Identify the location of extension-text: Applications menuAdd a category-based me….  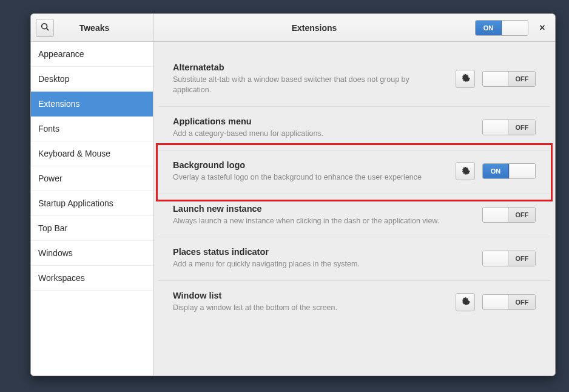
(328, 127).